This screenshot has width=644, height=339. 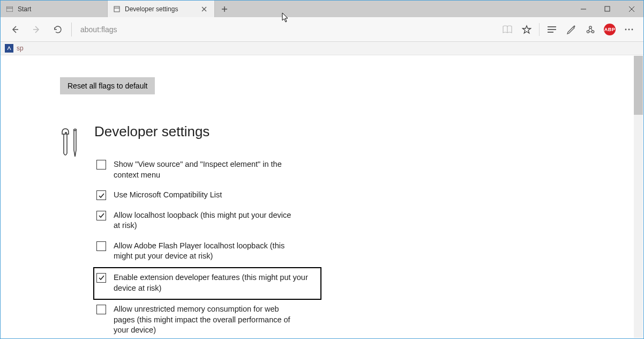 I want to click on window-controls, so click(x=608, y=9).